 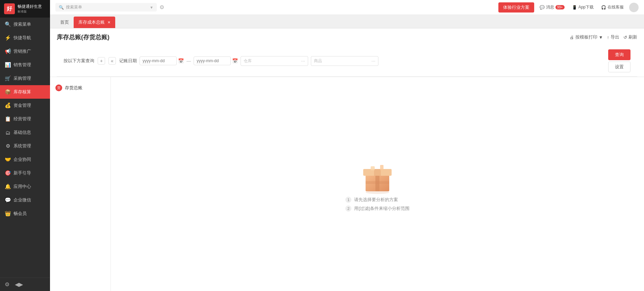 I want to click on sidebar-icon-sales: 📊, so click(x=8, y=65).